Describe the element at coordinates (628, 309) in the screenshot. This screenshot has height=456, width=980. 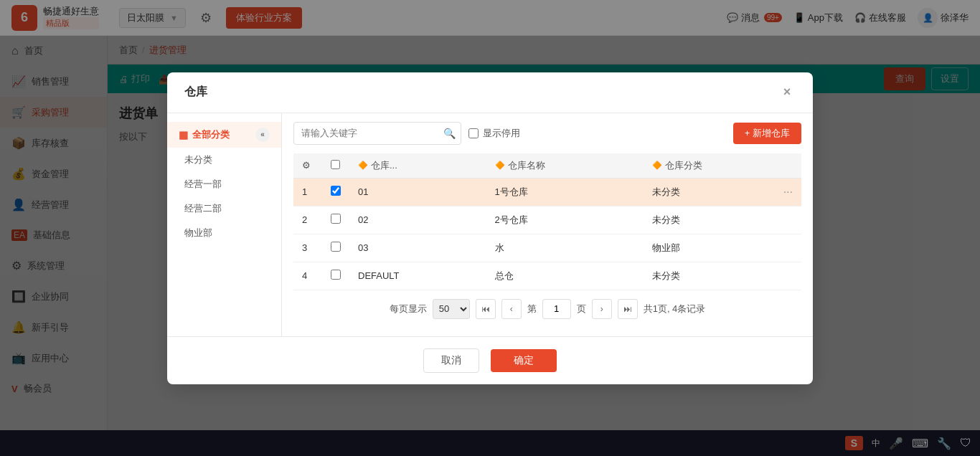
I see `last-page-button: ⏭` at that location.